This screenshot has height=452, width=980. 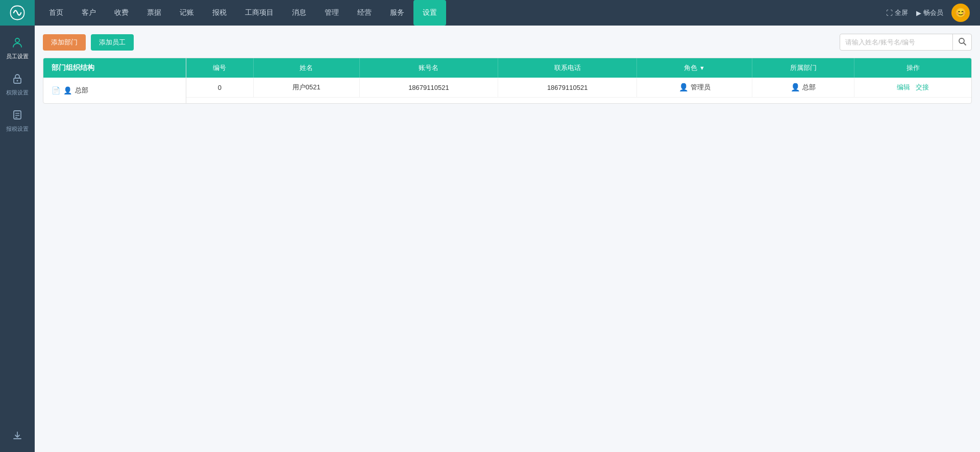 What do you see at coordinates (460, 13) in the screenshot?
I see `nav-items: 首页 客户 收费 票据 记账 报税 工商项目 消息 管理 经营 服务 设置` at bounding box center [460, 13].